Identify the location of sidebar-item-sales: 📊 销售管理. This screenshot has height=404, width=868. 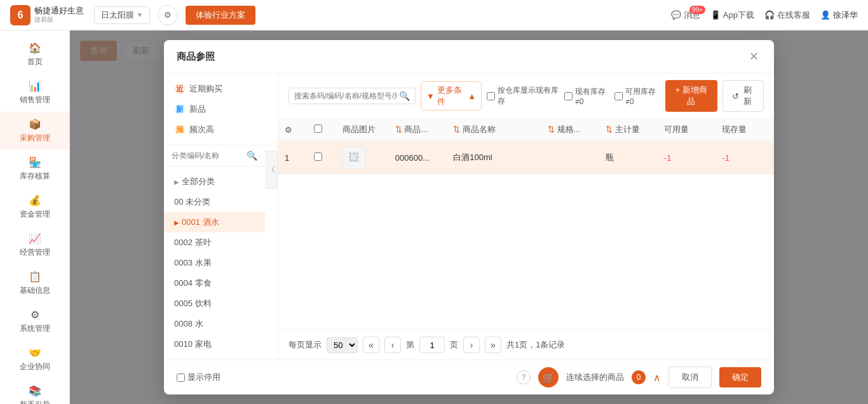
(34, 93).